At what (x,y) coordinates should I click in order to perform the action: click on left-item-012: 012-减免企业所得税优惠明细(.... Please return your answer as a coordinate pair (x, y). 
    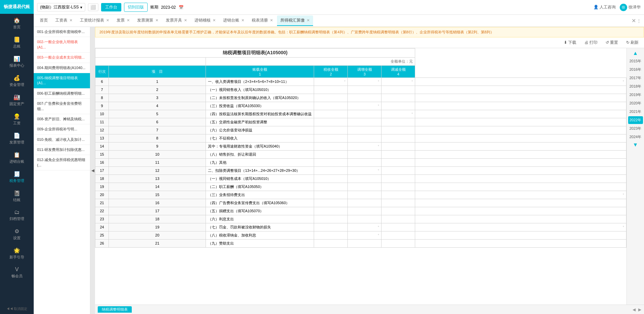
    Looking at the image, I should click on (62, 163).